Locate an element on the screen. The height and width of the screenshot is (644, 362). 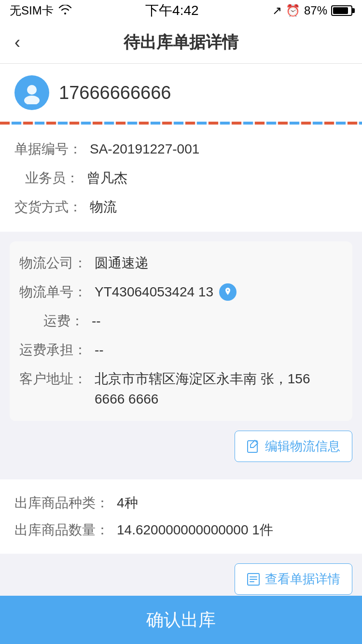
logistics-address-value: 北京市市辖区海淀区永丰南 张，156 6666 6666 is located at coordinates (219, 389).